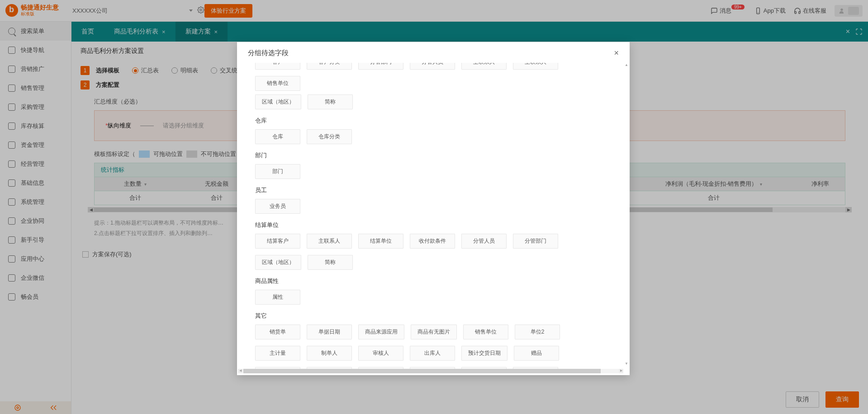 This screenshot has width=868, height=414. Describe the element at coordinates (240, 371) in the screenshot. I see `scroll-left-arrow: ◀` at that location.